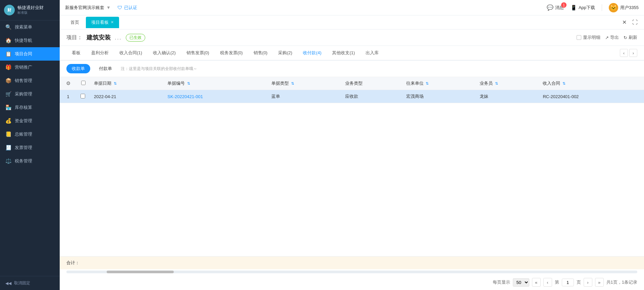 The width and height of the screenshot is (644, 290). What do you see at coordinates (536, 282) in the screenshot?
I see `first-page-button: «` at bounding box center [536, 282].